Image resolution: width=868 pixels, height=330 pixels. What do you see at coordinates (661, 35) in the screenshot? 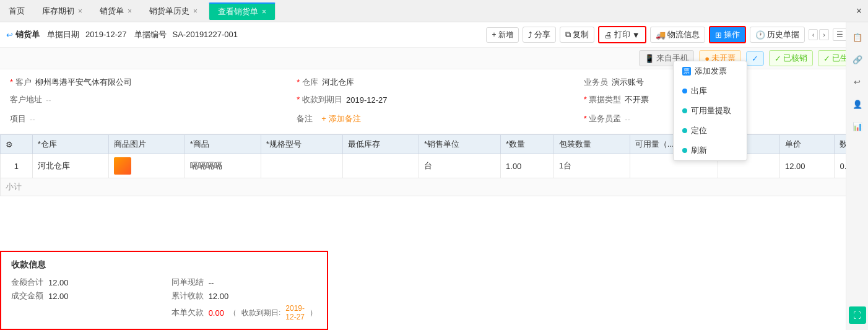
I see `truck-icon: 🚚` at bounding box center [661, 35].